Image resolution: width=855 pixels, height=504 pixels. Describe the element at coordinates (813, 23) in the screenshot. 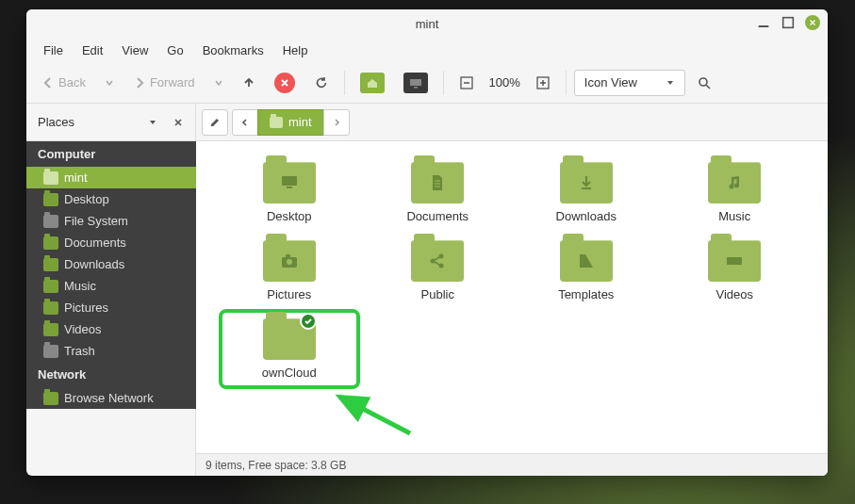

I see `close-button` at that location.